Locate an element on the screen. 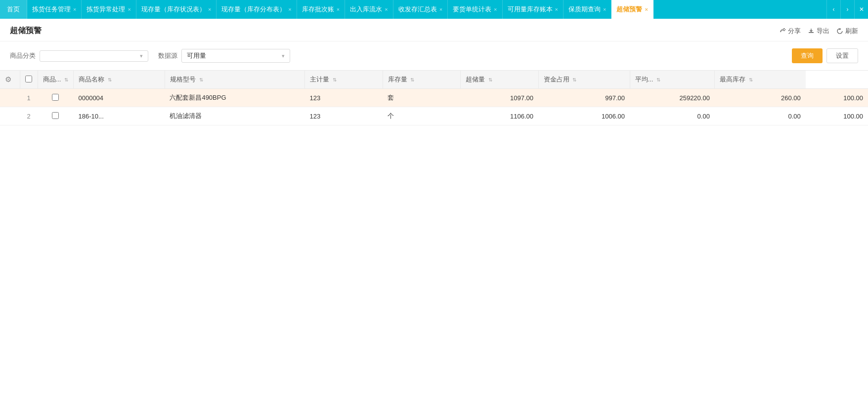 The width and height of the screenshot is (868, 395). share-button: 分享 is located at coordinates (790, 31).